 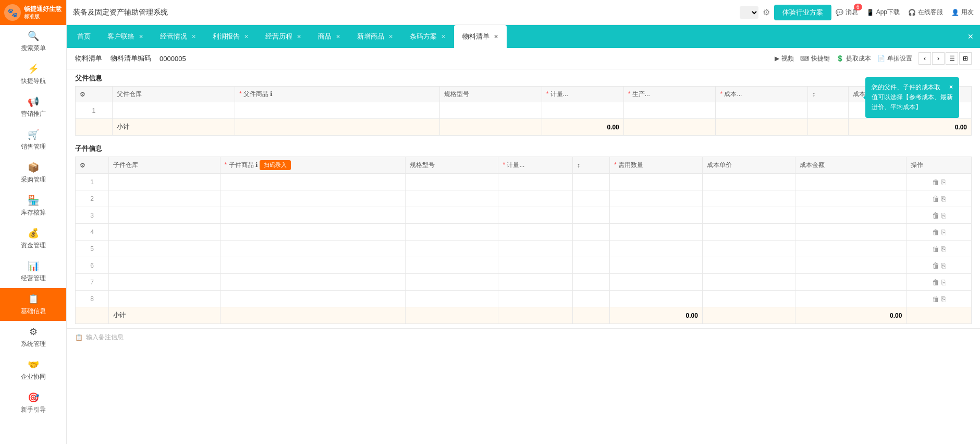 What do you see at coordinates (803, 13) in the screenshot?
I see `trial-button: 体验行业方案` at bounding box center [803, 13].